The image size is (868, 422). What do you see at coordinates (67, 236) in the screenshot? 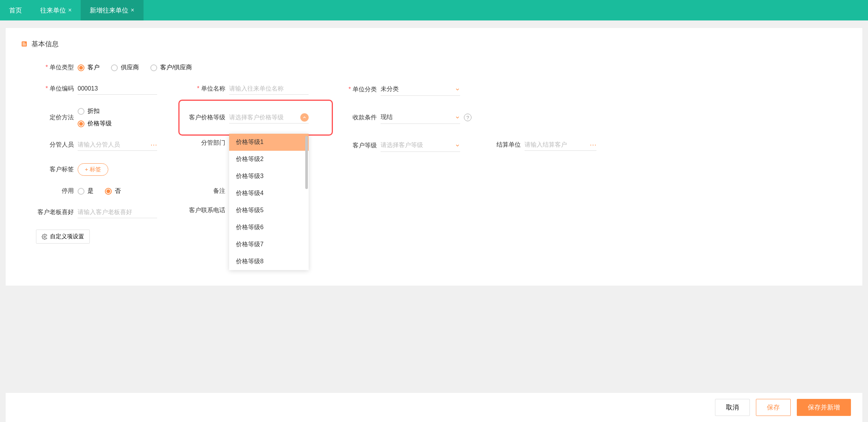
I see `custom-settings-label: 自定义项设置` at bounding box center [67, 236].